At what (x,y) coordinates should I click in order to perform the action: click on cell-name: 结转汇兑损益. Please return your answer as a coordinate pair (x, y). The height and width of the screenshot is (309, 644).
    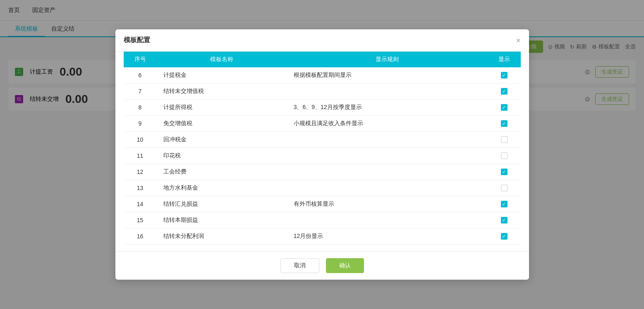
    Looking at the image, I should click on (222, 204).